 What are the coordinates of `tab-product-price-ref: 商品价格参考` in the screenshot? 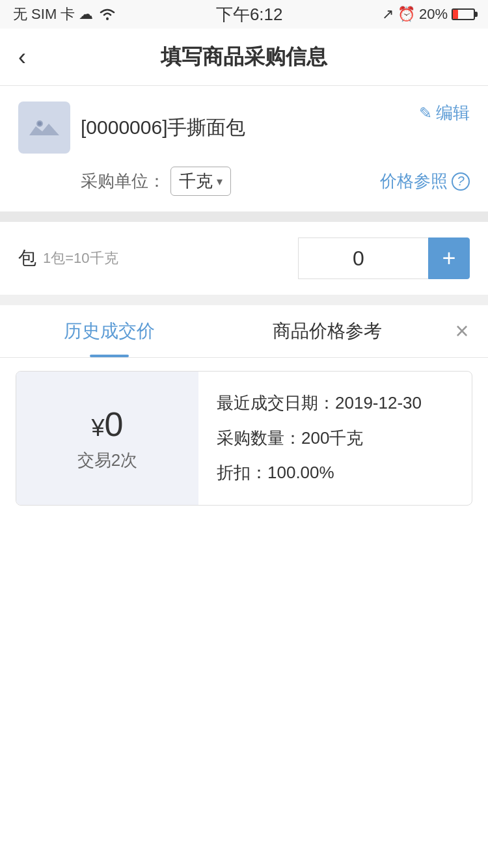 It's located at (327, 331).